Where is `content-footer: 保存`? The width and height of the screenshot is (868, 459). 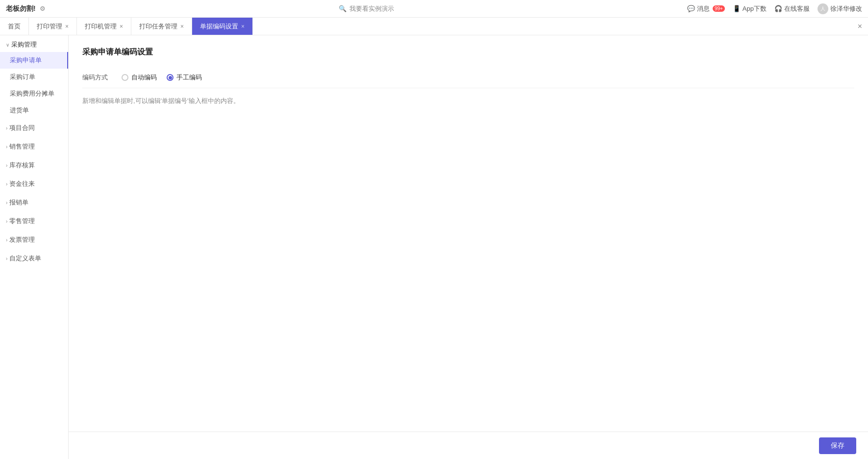 content-footer: 保存 is located at coordinates (469, 445).